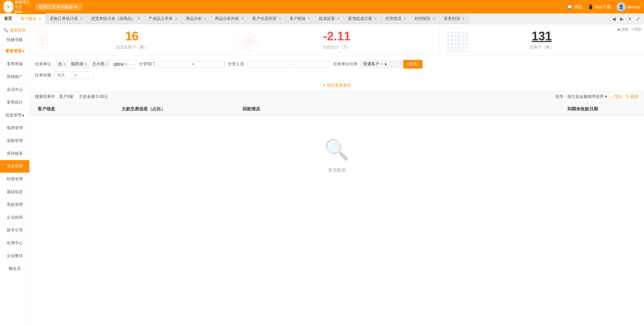 The image size is (644, 325). I want to click on tab-prev-button: ◀, so click(614, 19).